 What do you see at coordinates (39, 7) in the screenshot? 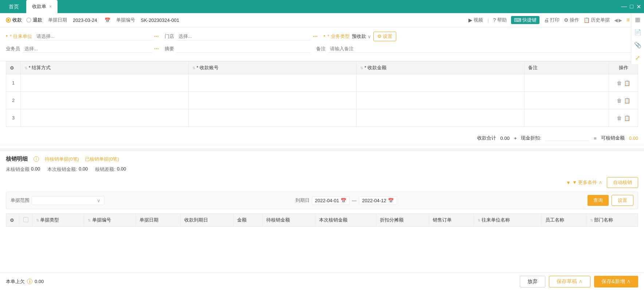
I see `tab-receipt-label: 收款单` at bounding box center [39, 7].